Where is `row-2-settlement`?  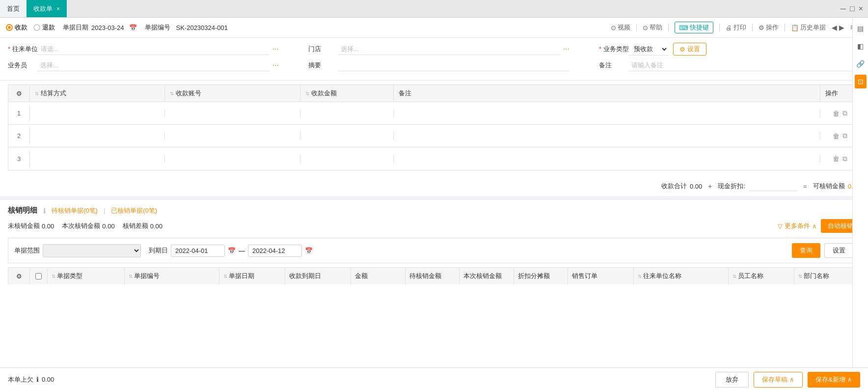
row-2-settlement is located at coordinates (97, 136).